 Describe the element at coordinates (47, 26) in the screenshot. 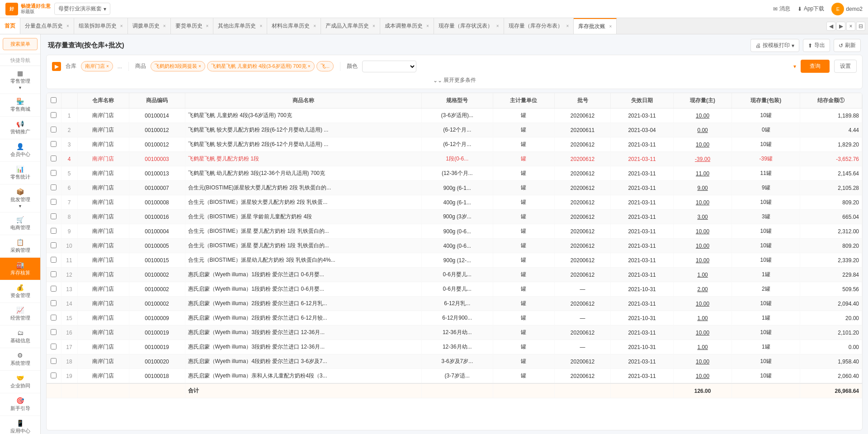

I see `tab-fen-pan: 分量盘点单历史 ×` at that location.